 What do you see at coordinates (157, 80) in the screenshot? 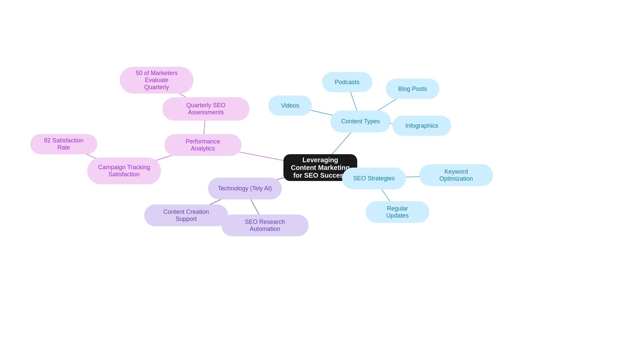
I see `node-50-marketers: 50 of Marketers Evaluate Quarterly` at bounding box center [157, 80].